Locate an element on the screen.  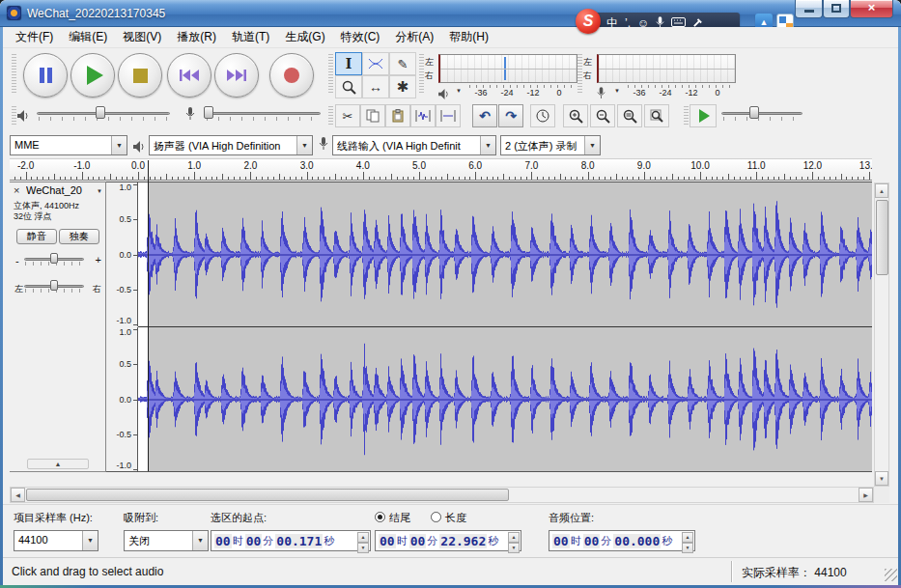
input-channels-select: 2 (立体声) 录制 ▼ is located at coordinates (550, 145).